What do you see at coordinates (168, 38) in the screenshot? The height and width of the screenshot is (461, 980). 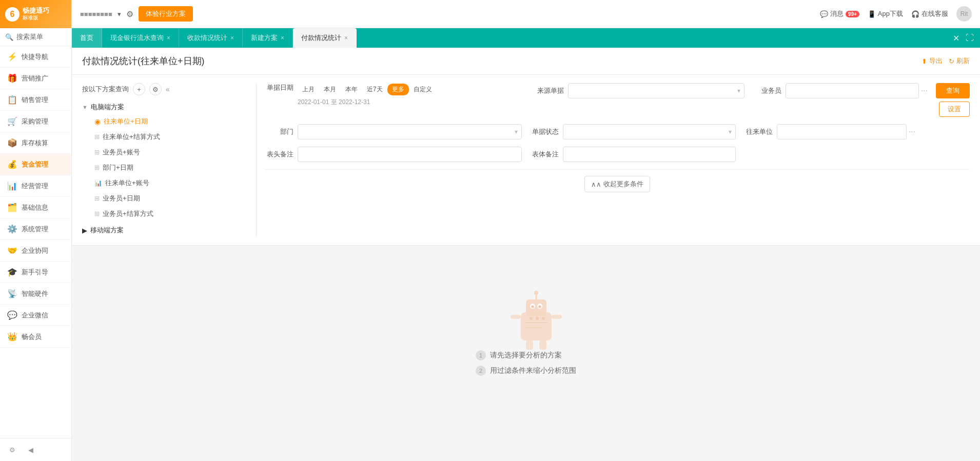 I see `tab-bank-flow-close: ×` at bounding box center [168, 38].